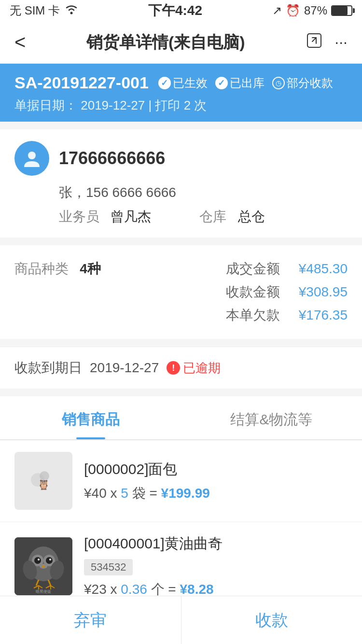 The width and height of the screenshot is (362, 644). I want to click on header-banner: SA-20191227-001 ✓ 已生效 ✓ 已出库 ◷ 部分收款 单据日期：…, so click(181, 93).